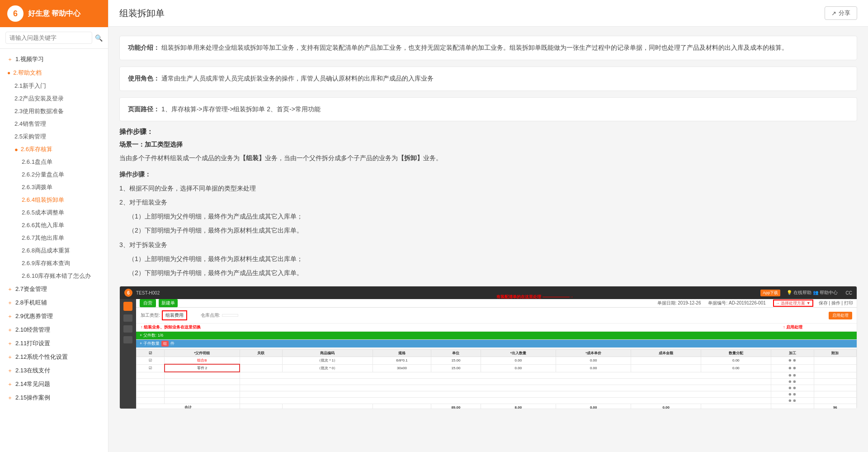 The height and width of the screenshot is (452, 868). I want to click on mock-topbar: 6 TEST-H002 App下载 💡 在线帮助 👥 帮助中心 CC, so click(488, 293).